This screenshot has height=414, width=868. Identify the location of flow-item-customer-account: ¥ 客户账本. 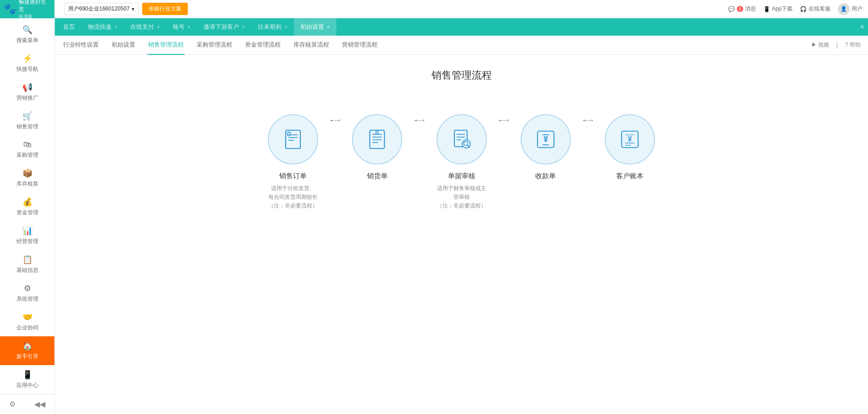
(630, 149).